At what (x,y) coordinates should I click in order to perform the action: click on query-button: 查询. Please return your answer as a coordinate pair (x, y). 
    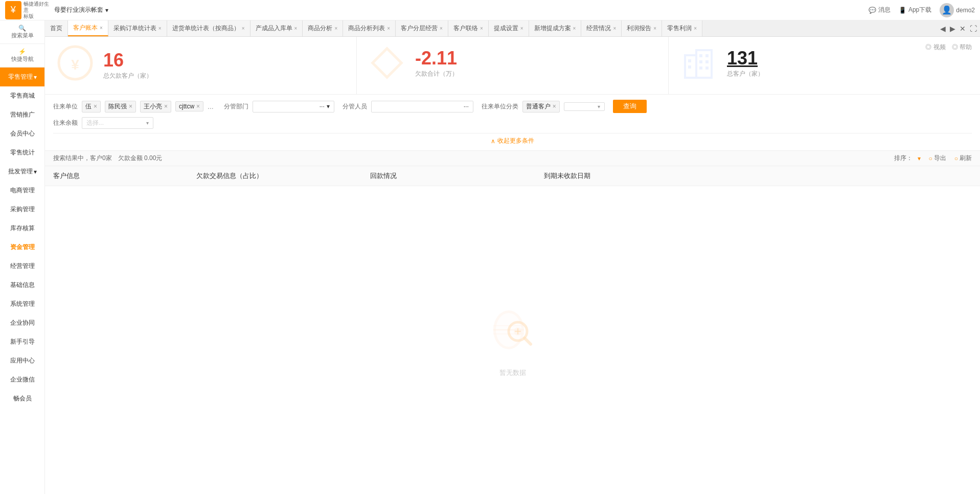
    Looking at the image, I should click on (630, 106).